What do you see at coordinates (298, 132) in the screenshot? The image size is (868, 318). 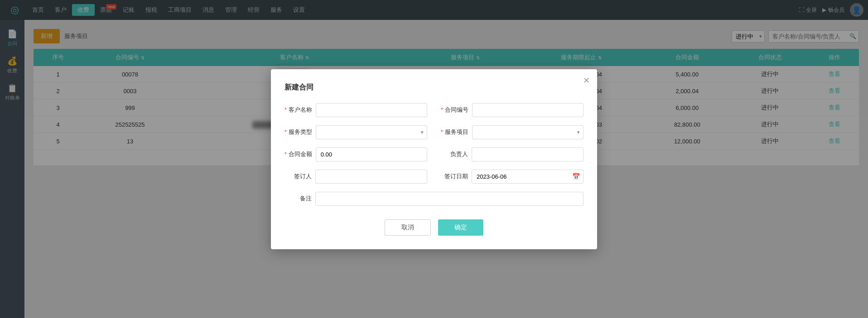 I see `label-service-type: 服务类型` at bounding box center [298, 132].